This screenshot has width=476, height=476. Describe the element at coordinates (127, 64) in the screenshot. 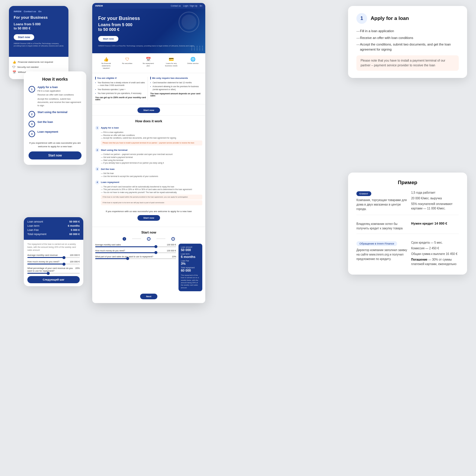

I see `feature-label-2: No securities` at that location.